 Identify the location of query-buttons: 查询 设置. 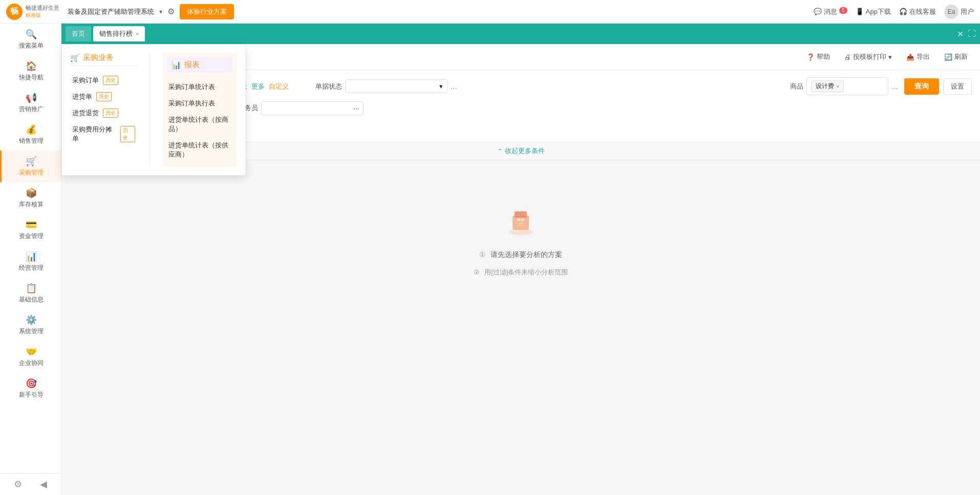
(938, 87).